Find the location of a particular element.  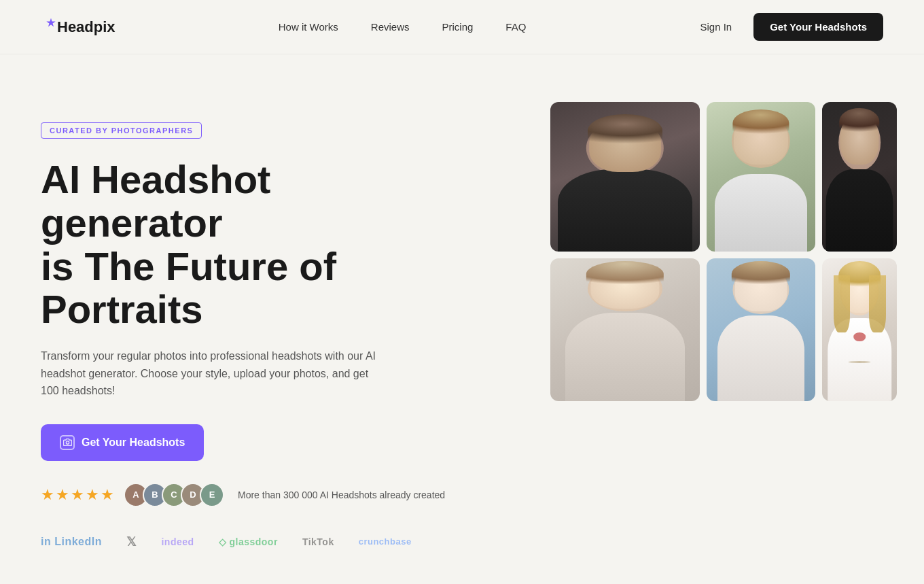

camera-icon is located at coordinates (67, 443).